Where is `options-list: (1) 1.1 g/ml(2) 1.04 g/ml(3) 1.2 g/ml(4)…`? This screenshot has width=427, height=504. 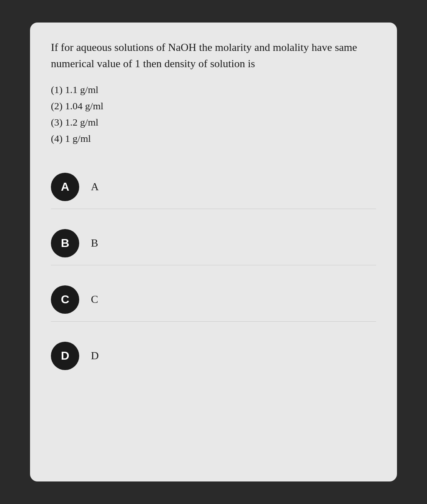 options-list: (1) 1.1 g/ml(2) 1.04 g/ml(3) 1.2 g/ml(4)… is located at coordinates (214, 114).